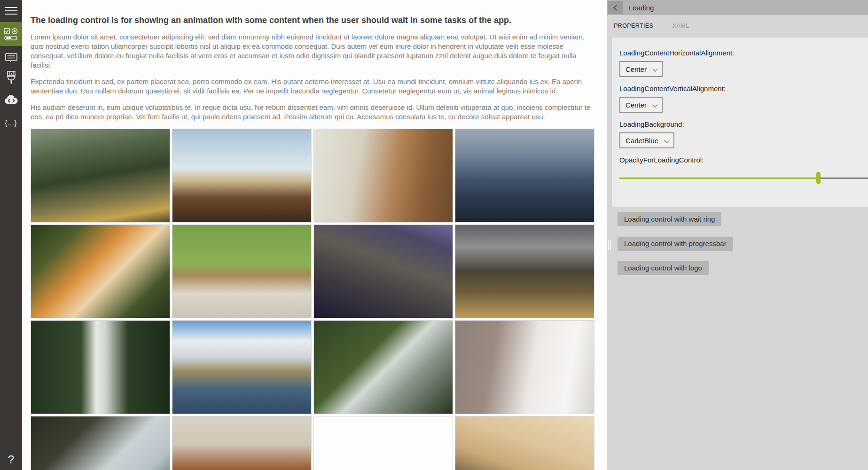 This screenshot has height=470, width=868. What do you see at coordinates (641, 105) in the screenshot?
I see `vertical-alignment-combobox: Center` at bounding box center [641, 105].